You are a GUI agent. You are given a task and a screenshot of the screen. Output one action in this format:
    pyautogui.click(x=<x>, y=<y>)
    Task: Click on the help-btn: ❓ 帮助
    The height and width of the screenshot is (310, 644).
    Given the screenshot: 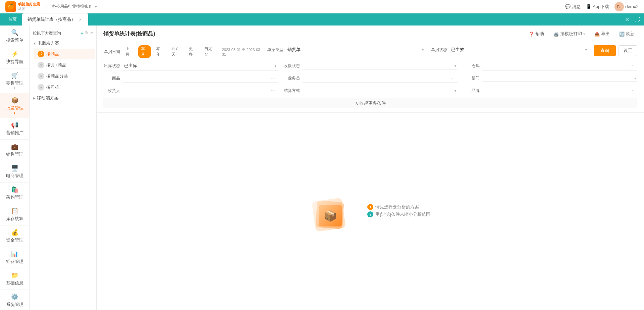 What is the action you would take?
    pyautogui.click(x=536, y=34)
    